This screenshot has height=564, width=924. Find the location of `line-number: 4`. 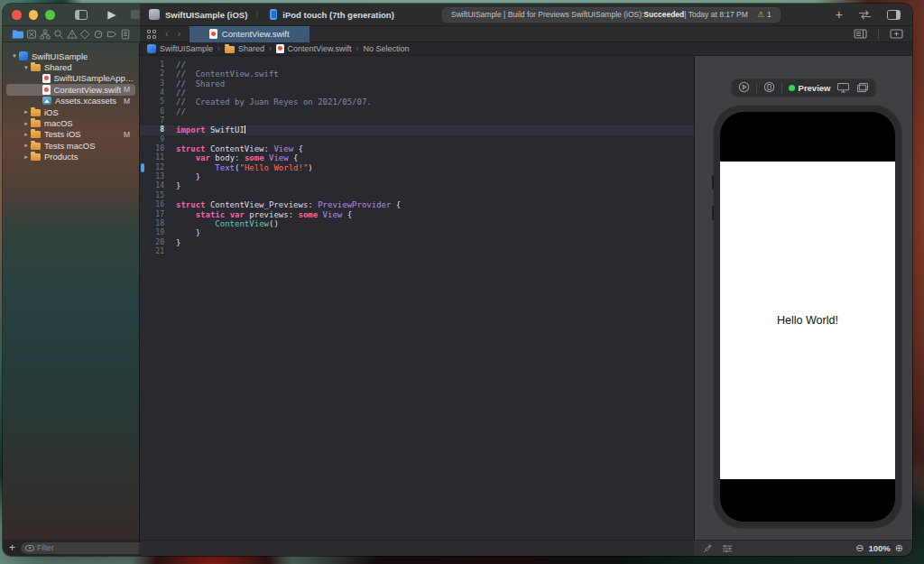

line-number: 4 is located at coordinates (152, 93).